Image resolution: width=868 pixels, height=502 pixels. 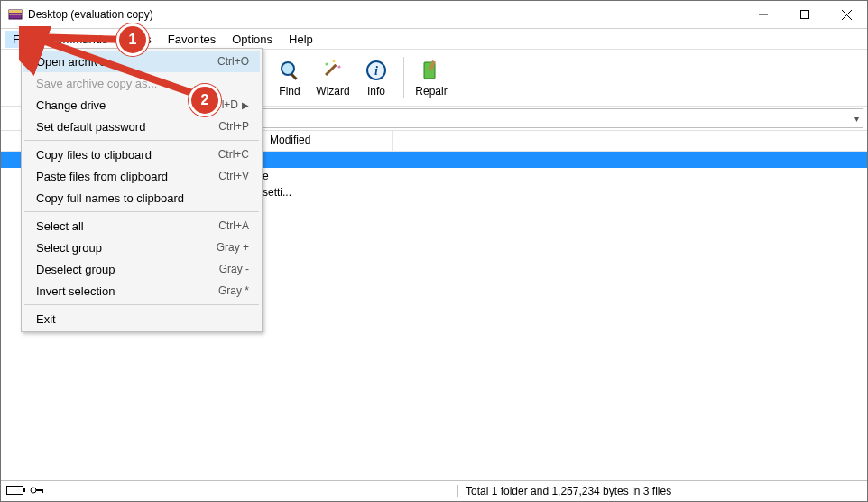 I want to click on column-modified: Modified, so click(x=328, y=141).